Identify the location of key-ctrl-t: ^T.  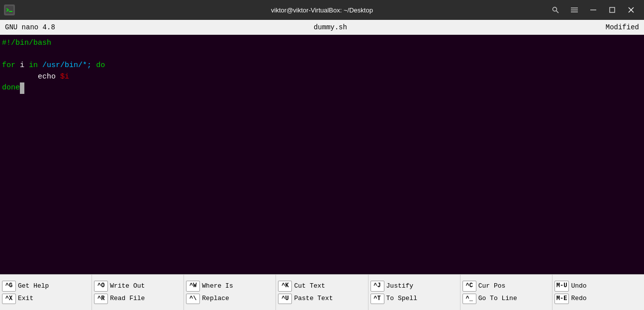
(377, 299).